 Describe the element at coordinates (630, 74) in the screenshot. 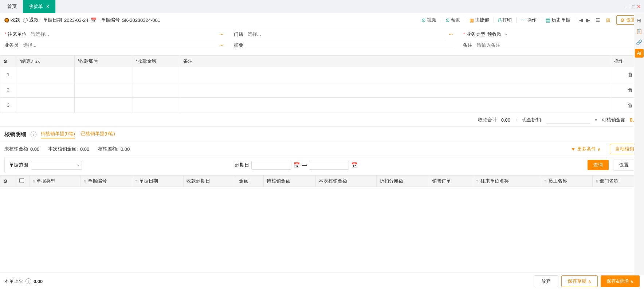

I see `row-1-delete-btn: 🗑` at that location.